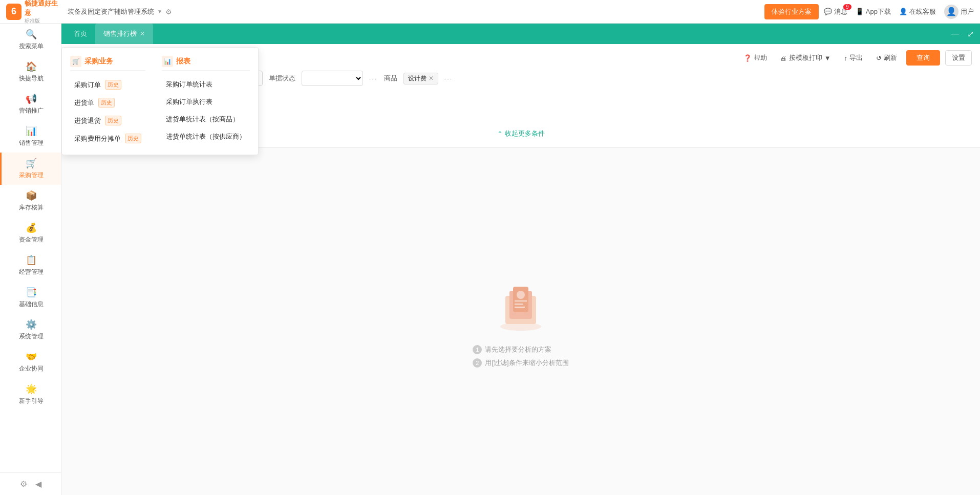 Image resolution: width=980 pixels, height=495 pixels. I want to click on menu-item-goods-stats: 进货单统计表（按商品）, so click(206, 119).